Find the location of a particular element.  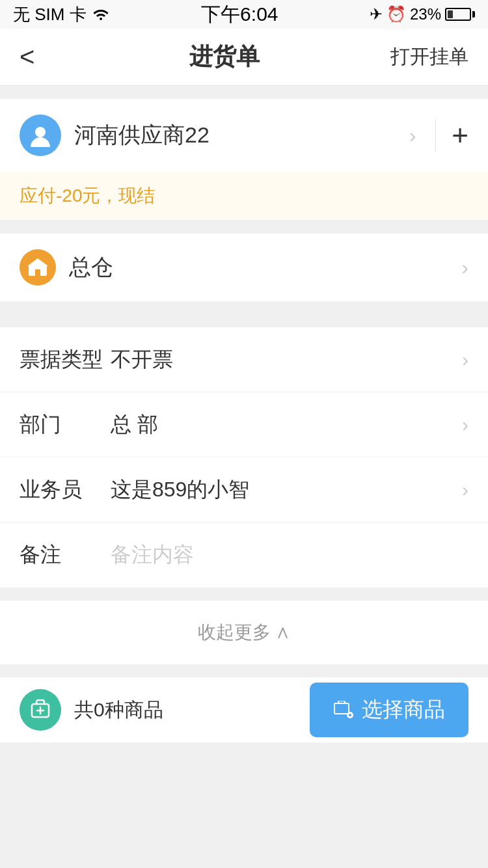

nav-bar: < 进货单 打开挂单 is located at coordinates (244, 57).